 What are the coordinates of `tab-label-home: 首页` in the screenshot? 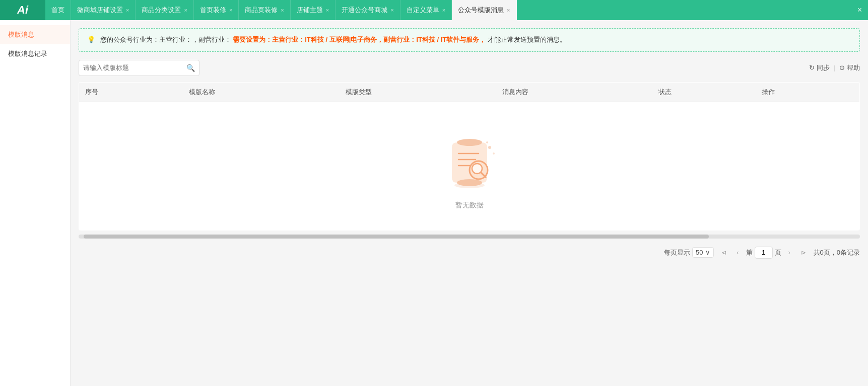 It's located at (58, 10).